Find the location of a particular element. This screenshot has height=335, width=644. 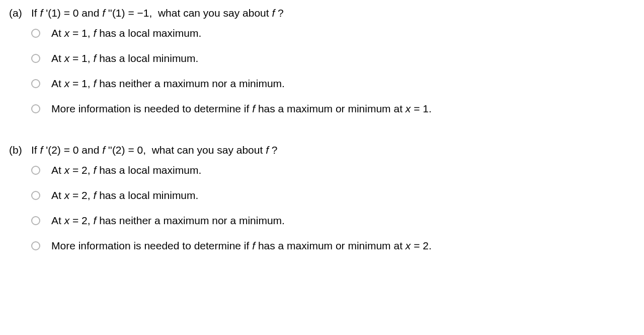

option-b-3: At x = 2, f has neither a maximum nor a … is located at coordinates (333, 221).